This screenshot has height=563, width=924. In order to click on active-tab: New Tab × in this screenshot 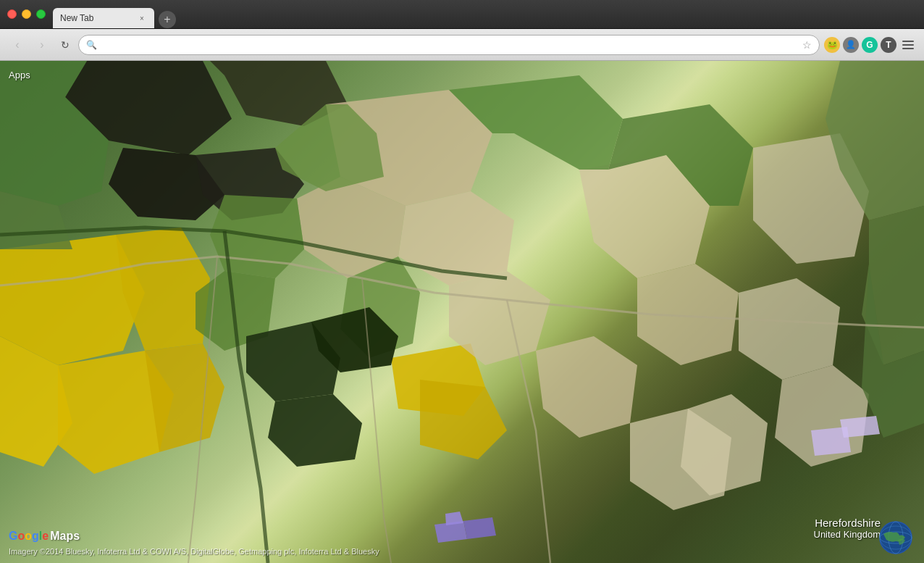, I will do `click(104, 18)`.